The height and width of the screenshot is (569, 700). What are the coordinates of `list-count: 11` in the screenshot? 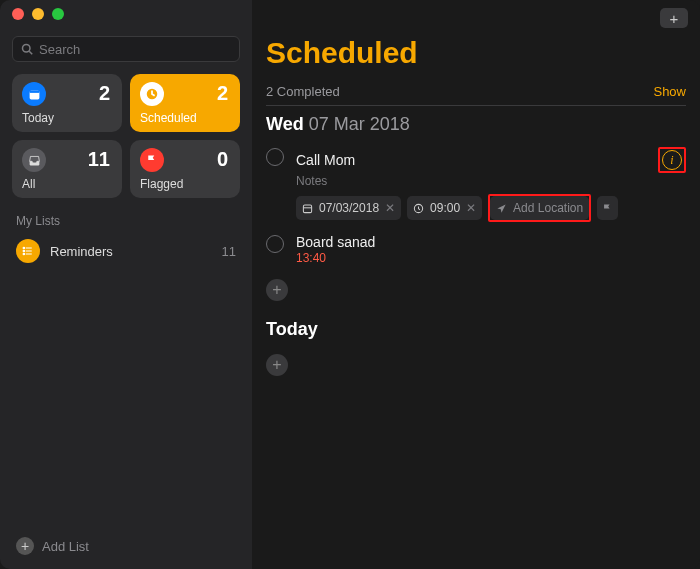 It's located at (229, 252).